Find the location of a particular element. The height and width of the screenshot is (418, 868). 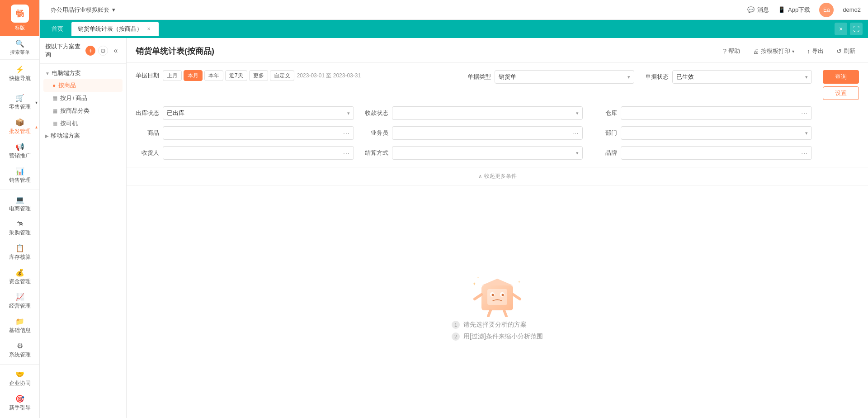

sidebar-item-system: ⚙ 系统管理 is located at coordinates (20, 350).